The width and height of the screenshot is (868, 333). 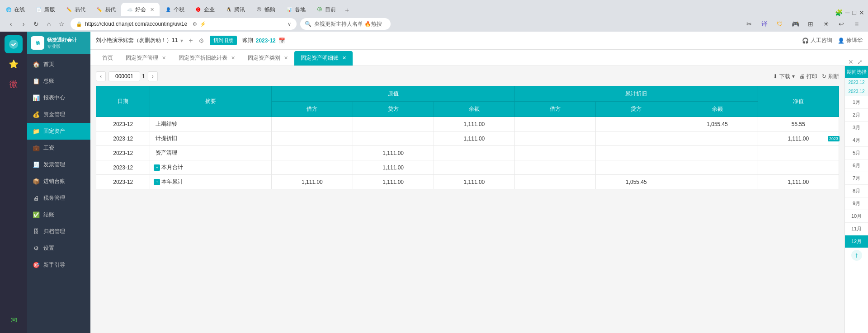 What do you see at coordinates (140, 9) in the screenshot?
I see `browser-tab-haohui: ☁️ 好会 ✕` at bounding box center [140, 9].